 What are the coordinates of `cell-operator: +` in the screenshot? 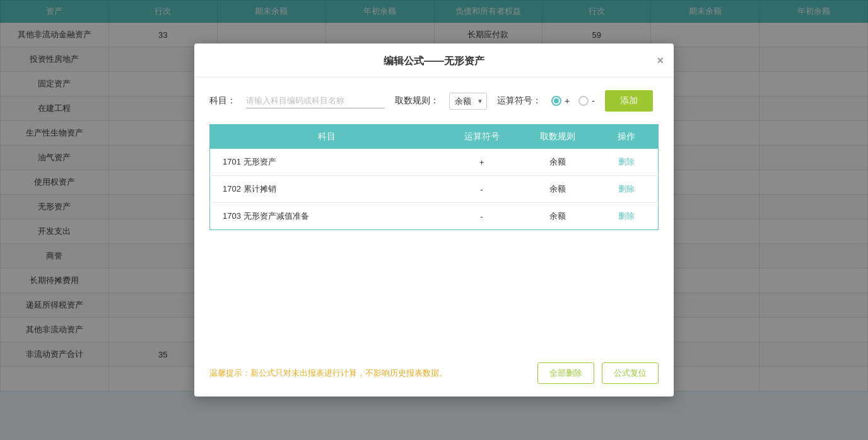 It's located at (482, 163).